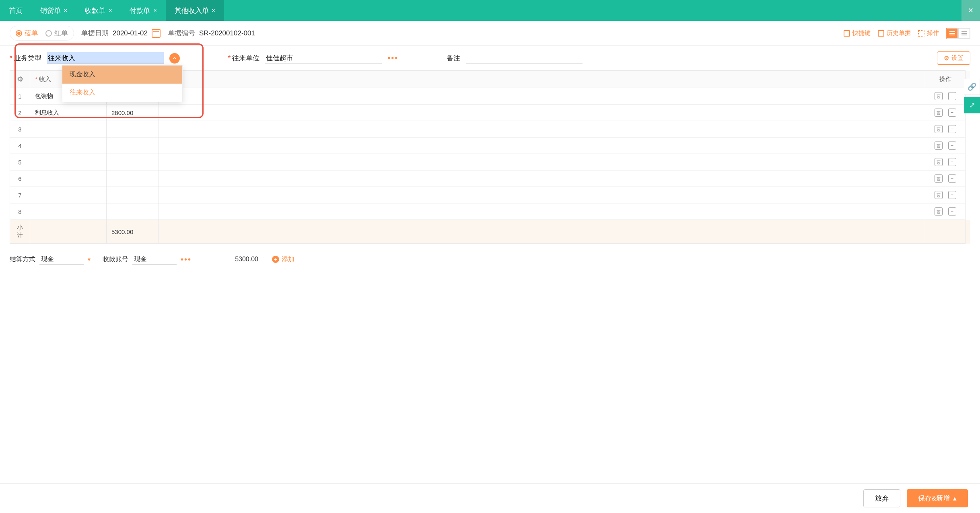 The height and width of the screenshot is (513, 980). I want to click on row-index: 6, so click(20, 179).